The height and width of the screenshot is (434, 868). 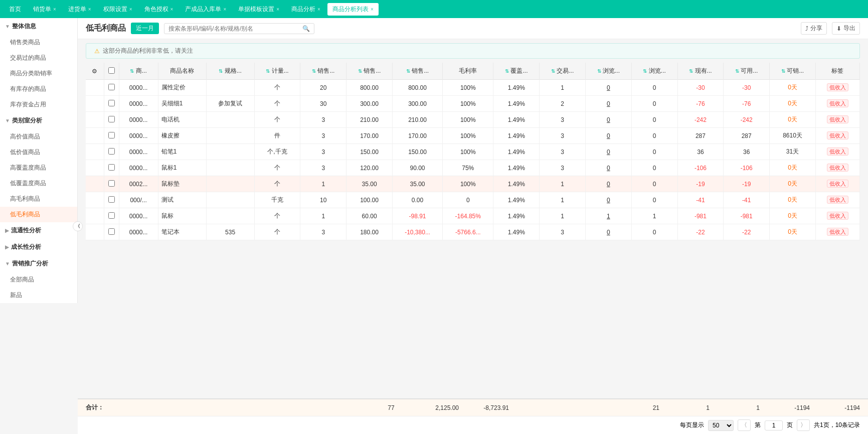 What do you see at coordinates (39, 42) in the screenshot?
I see `sidebar-item-sales-goods: 销售类商品` at bounding box center [39, 42].